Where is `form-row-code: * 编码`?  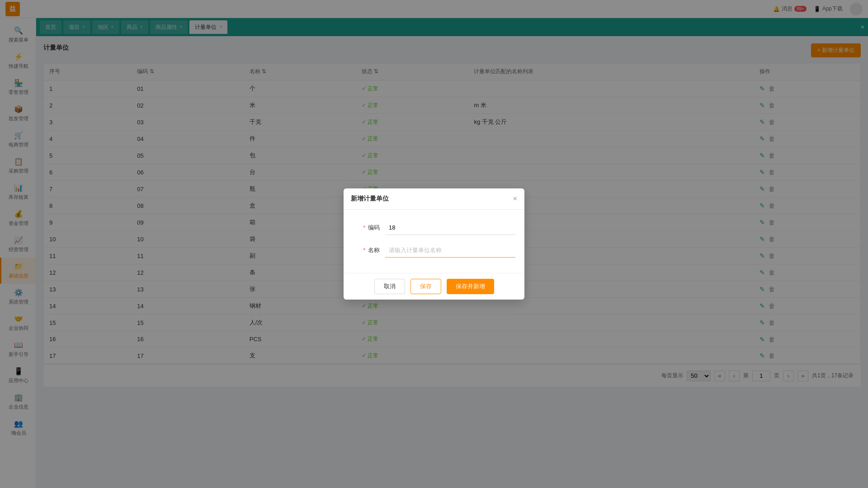
form-row-code: * 编码 is located at coordinates (434, 228).